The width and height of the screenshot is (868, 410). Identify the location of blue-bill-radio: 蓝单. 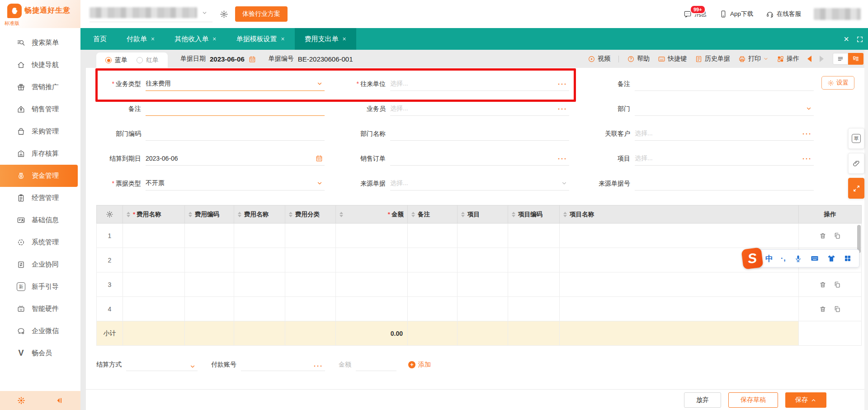
(117, 60).